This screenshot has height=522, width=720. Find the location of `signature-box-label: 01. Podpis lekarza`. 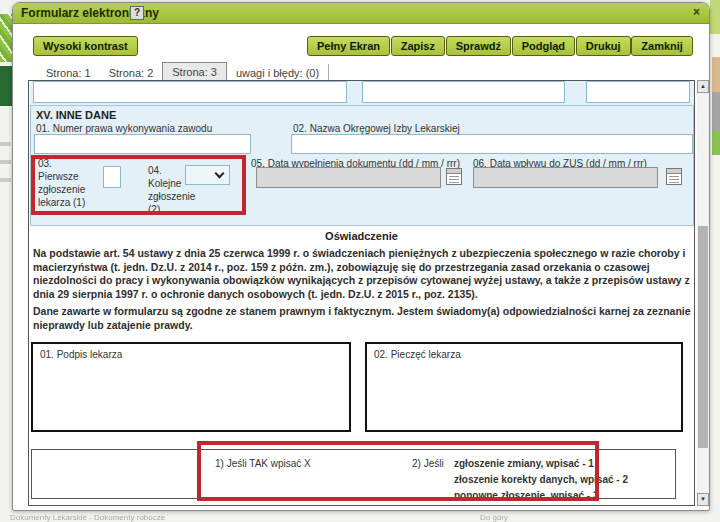

signature-box-label: 01. Podpis lekarza is located at coordinates (81, 354).